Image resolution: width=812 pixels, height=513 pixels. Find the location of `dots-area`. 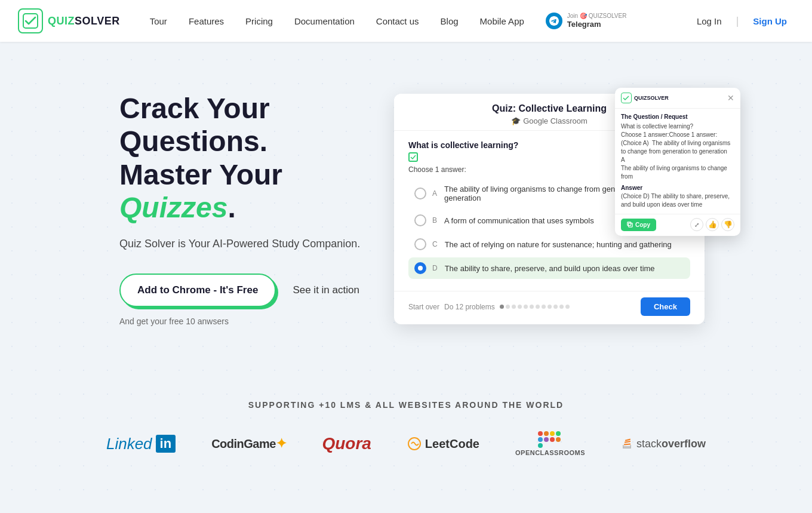

dots-area is located at coordinates (535, 307).